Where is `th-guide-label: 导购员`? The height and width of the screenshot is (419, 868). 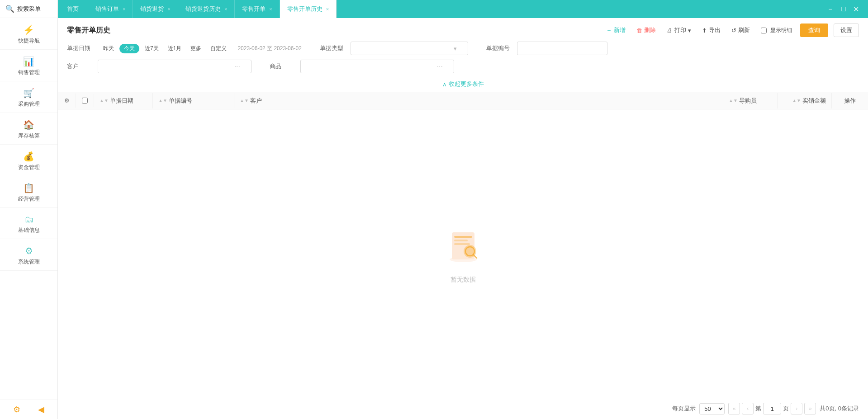
th-guide-label: 导购员 is located at coordinates (748, 101).